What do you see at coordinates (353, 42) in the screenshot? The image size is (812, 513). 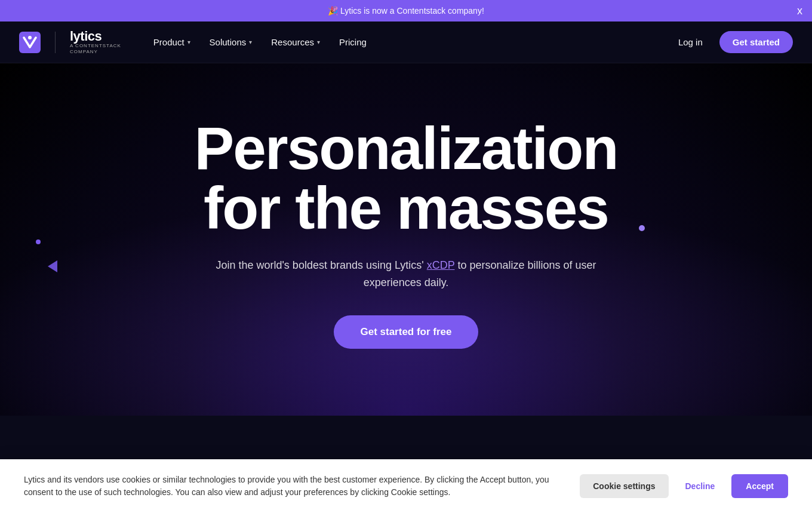 I see `nav-pricing: Pricing` at bounding box center [353, 42].